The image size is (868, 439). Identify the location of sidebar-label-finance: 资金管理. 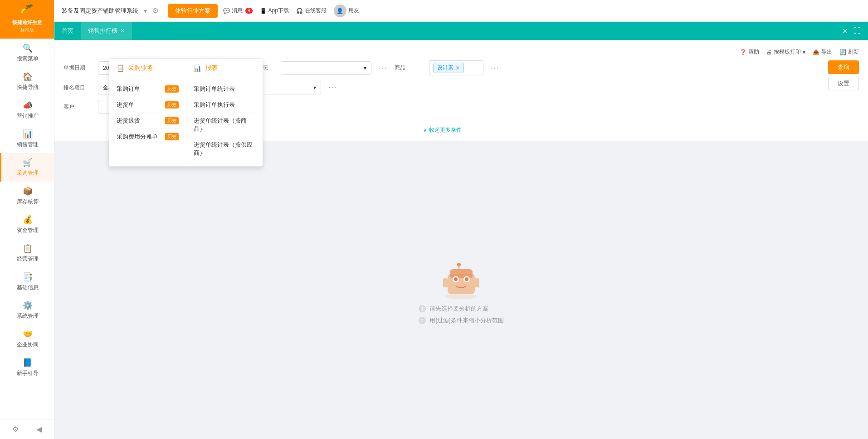
(28, 231).